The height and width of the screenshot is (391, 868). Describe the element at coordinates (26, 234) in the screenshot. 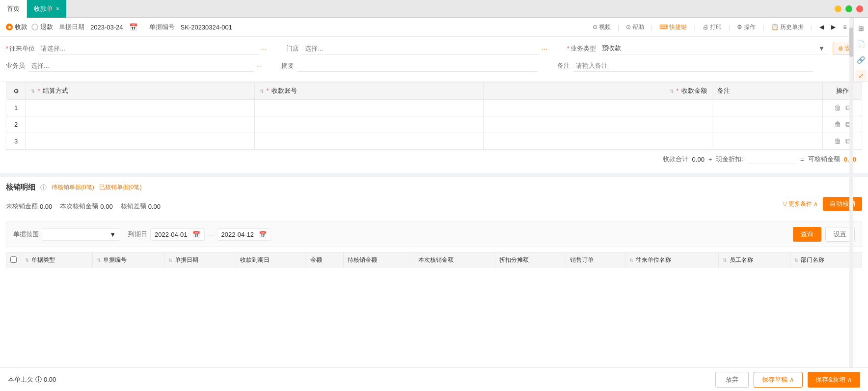

I see `range-label: 单据范围` at that location.